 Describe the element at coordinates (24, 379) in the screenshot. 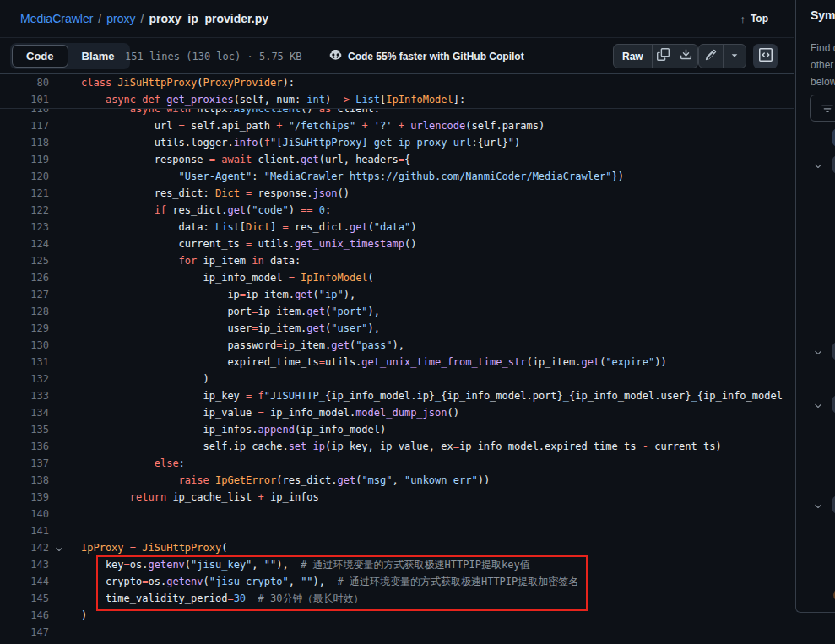

I see `line-number: 132` at that location.